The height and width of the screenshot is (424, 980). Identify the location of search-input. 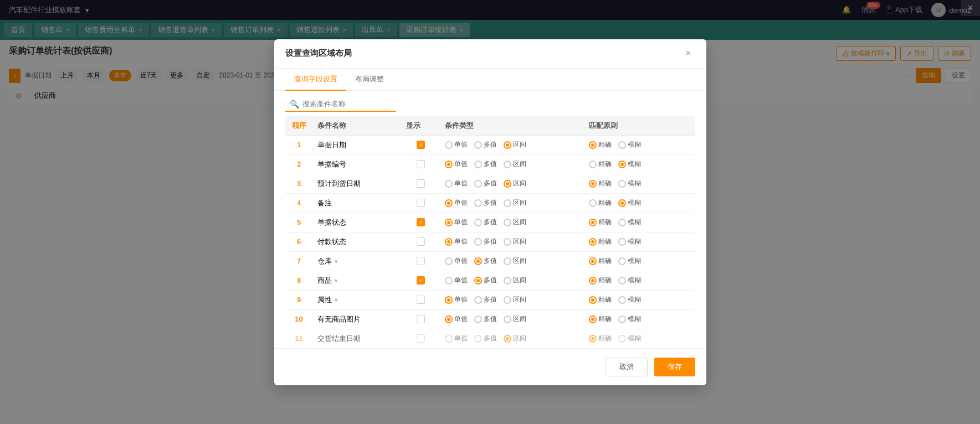
(347, 104).